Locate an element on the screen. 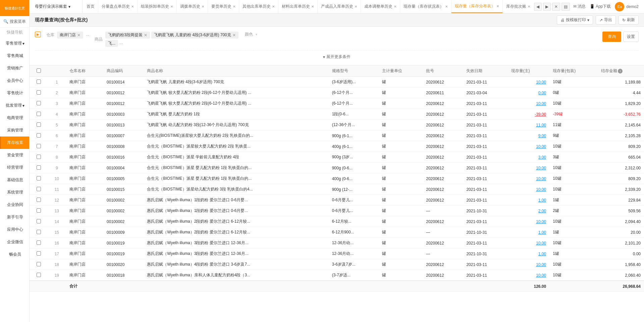  refresh-button: ↻ 刷新 is located at coordinates (629, 20).